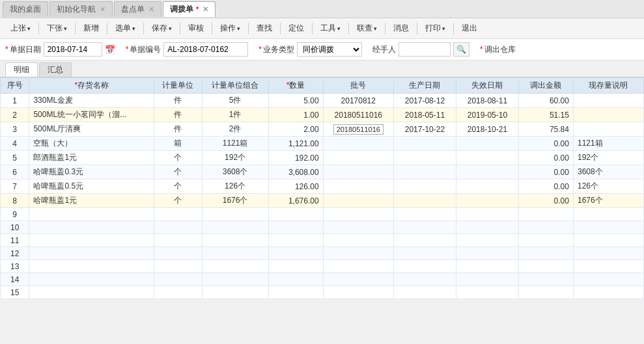  I want to click on table-row-empty: 15, so click(322, 293).